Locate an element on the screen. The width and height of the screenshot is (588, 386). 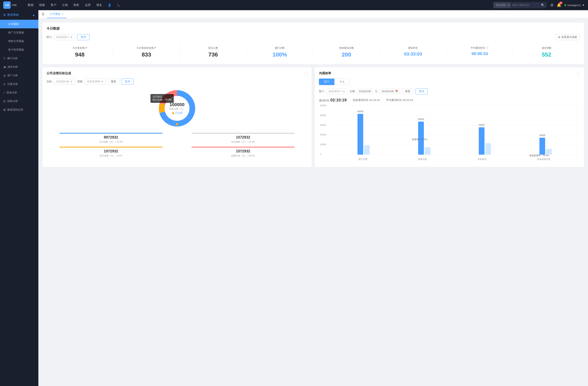
sidebar-item-label: 漏斗分析 is located at coordinates (12, 58).